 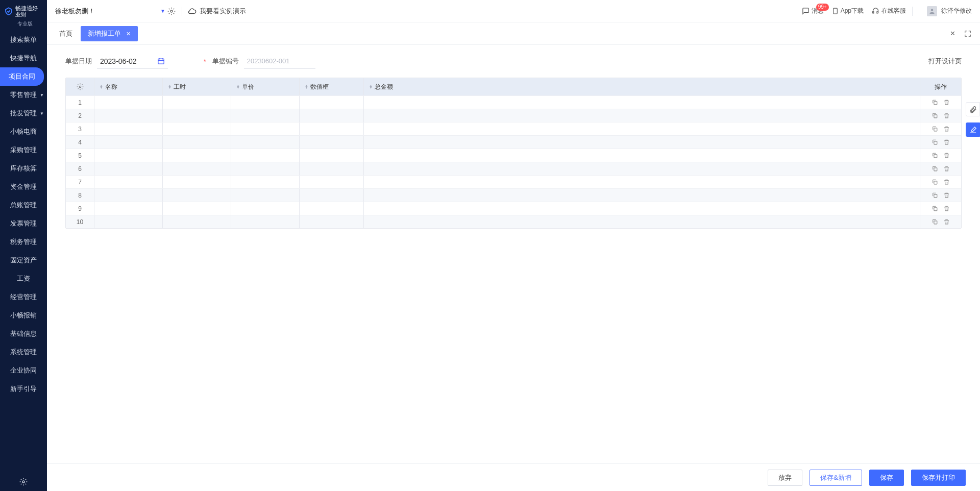 I want to click on sidebar-item-14: 经营管理, so click(x=23, y=297).